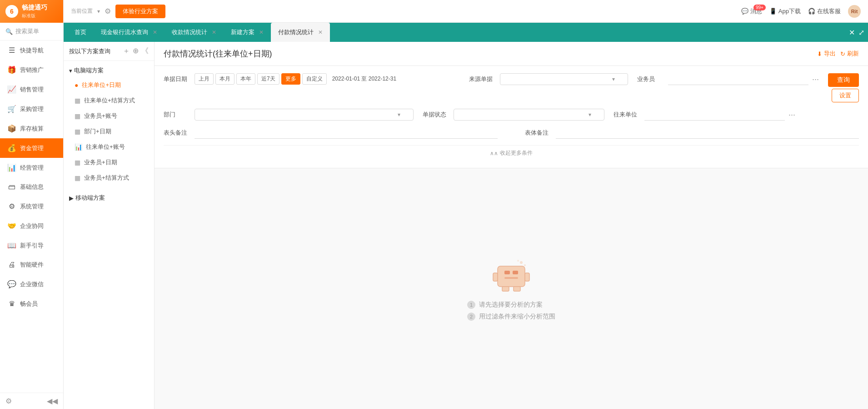 The width and height of the screenshot is (868, 409). What do you see at coordinates (109, 85) in the screenshot?
I see `scheme-item-unit-date: ● 往来单位+日期` at bounding box center [109, 85].